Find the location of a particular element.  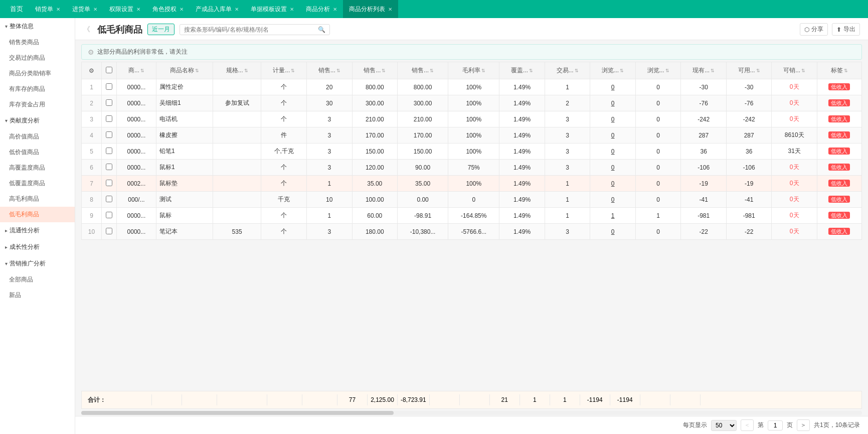

sidebar-item-low-coverage: 低覆盖度商品 is located at coordinates (37, 184).